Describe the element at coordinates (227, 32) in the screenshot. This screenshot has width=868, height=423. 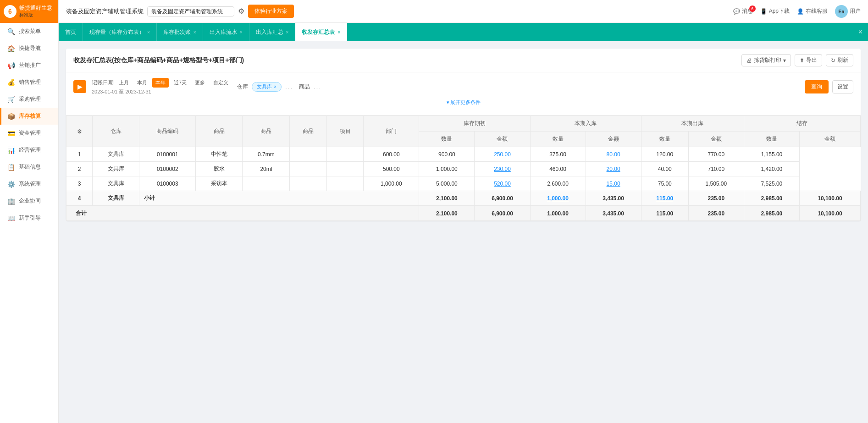
I see `tab-inout-flow: 出入库流水×` at that location.